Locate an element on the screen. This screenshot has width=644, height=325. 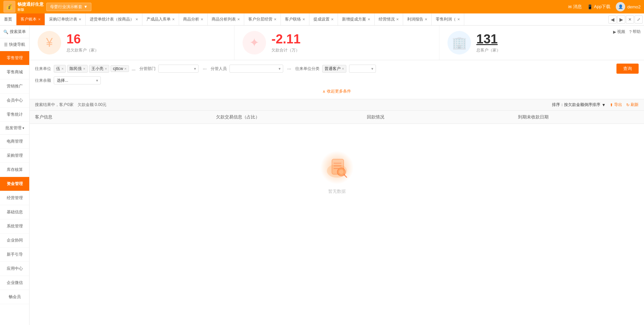
filter-area: 往来单位 伍 × 陈民强 × 王小亮 × cjttcw is located at coordinates (337, 80).